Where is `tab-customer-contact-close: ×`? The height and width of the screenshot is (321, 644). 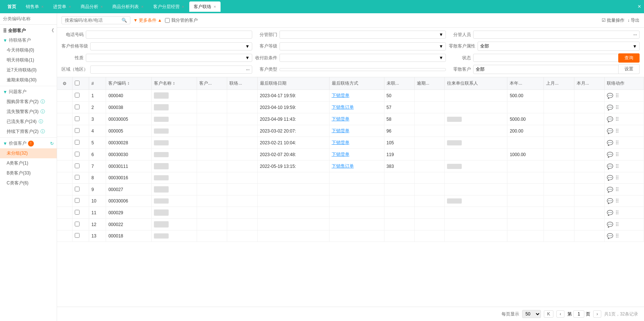
tab-customer-contact-close: × is located at coordinates (215, 7).